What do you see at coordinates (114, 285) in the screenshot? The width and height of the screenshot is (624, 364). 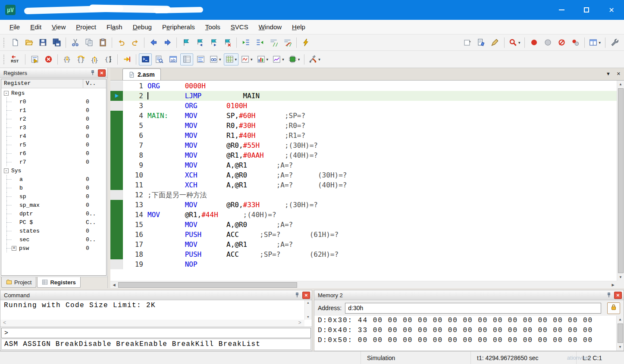 I see `scroll-left-icon: ◀` at bounding box center [114, 285].